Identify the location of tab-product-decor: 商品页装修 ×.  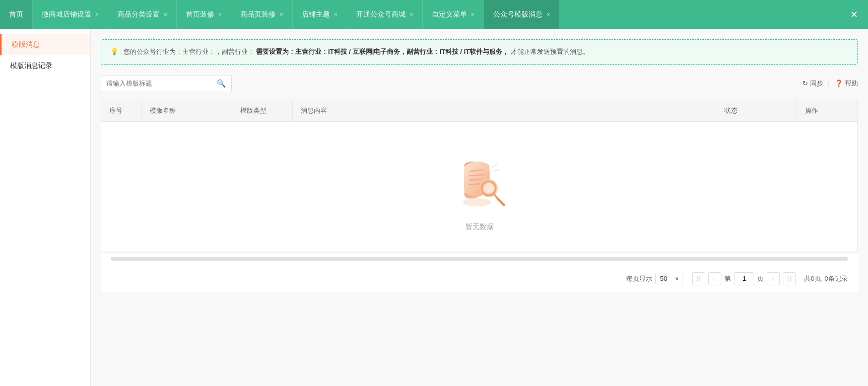
(262, 15).